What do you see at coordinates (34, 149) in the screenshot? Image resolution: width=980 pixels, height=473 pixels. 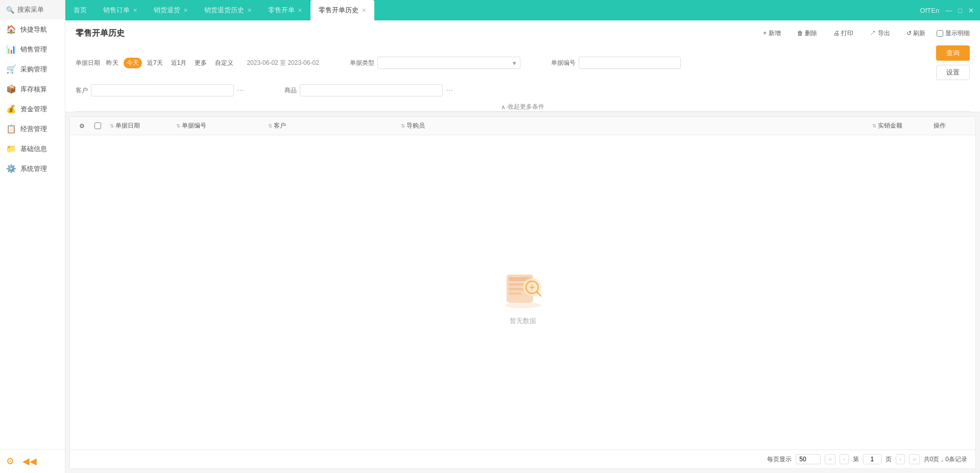 I see `sidebar-label-basic-info: 基础信息` at bounding box center [34, 149].